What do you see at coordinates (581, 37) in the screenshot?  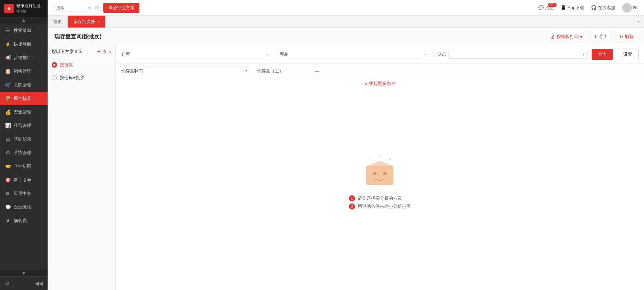 I see `print-chevron-icon: ▾` at bounding box center [581, 37].